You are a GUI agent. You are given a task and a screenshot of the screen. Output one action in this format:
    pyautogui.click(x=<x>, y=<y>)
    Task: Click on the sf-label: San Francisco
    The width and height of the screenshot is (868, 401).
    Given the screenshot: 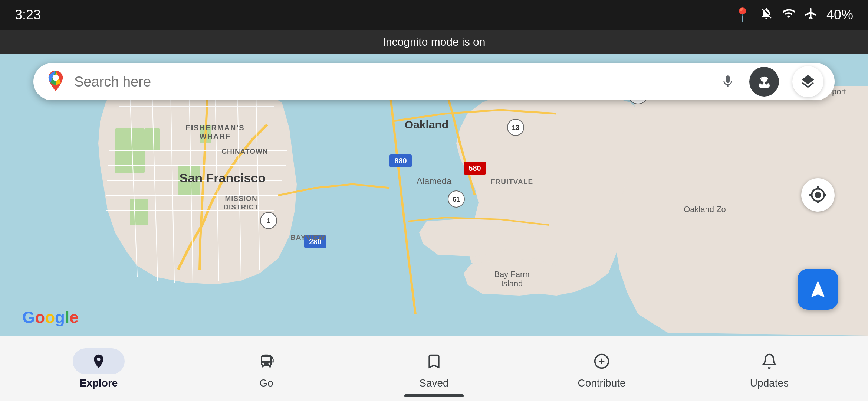 What is the action you would take?
    pyautogui.click(x=223, y=178)
    